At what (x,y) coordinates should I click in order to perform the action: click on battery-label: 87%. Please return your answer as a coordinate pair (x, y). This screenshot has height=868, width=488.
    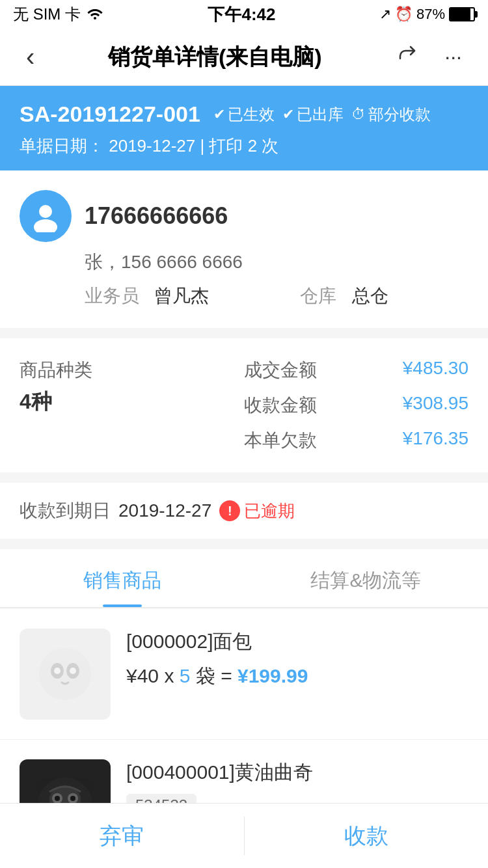
    Looking at the image, I should click on (431, 14).